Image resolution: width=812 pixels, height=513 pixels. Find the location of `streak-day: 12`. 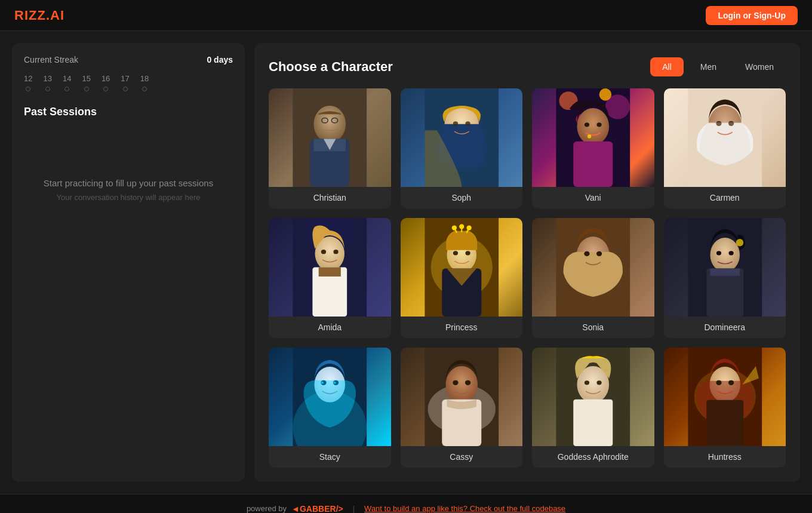

streak-day: 12 is located at coordinates (28, 82).